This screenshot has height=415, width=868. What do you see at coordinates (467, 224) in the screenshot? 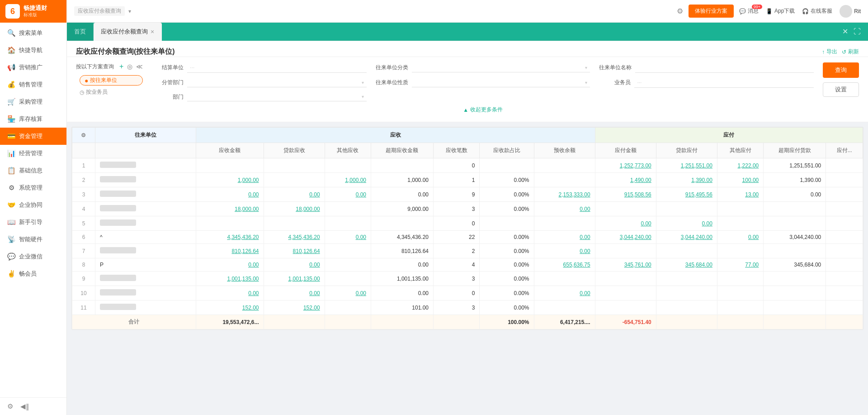
I see `table-row: 5 0 0.00 0.00` at bounding box center [467, 224].